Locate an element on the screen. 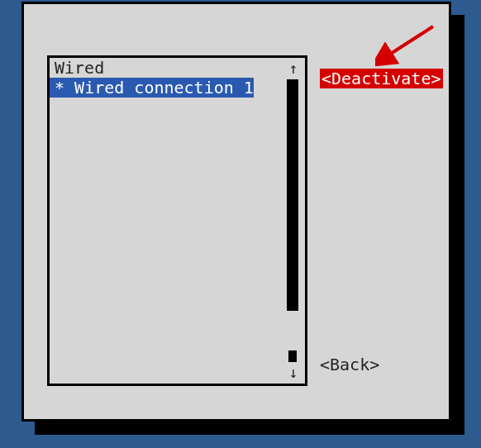 The image size is (481, 448). connection-group-header: Wired is located at coordinates (165, 68).